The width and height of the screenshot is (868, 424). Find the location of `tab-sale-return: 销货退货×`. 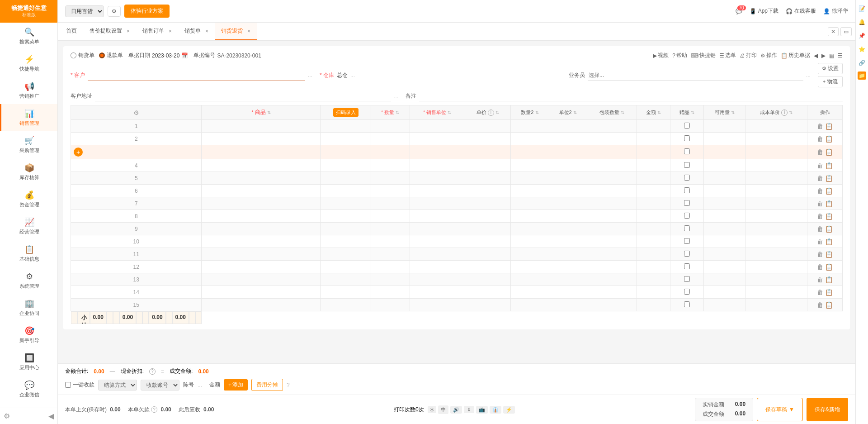

tab-sale-return: 销货退货× is located at coordinates (236, 32).